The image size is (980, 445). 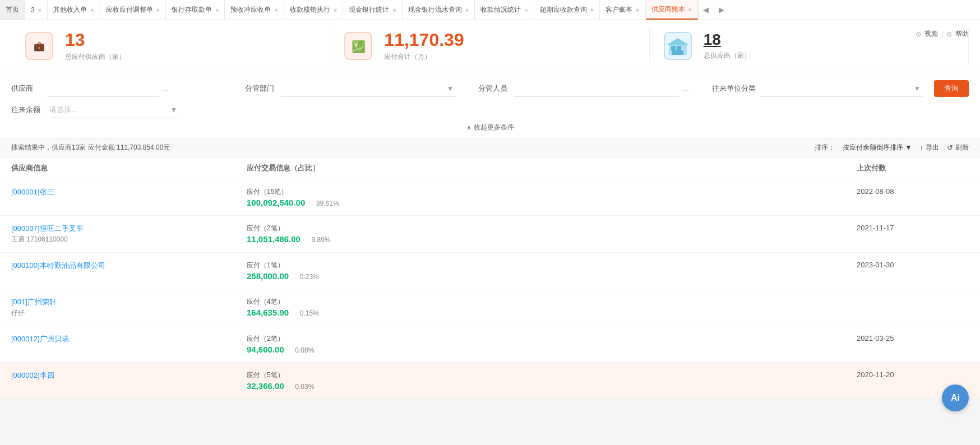 What do you see at coordinates (490, 128) in the screenshot?
I see `collapse-button: ∧ 收起更多条件` at bounding box center [490, 128].